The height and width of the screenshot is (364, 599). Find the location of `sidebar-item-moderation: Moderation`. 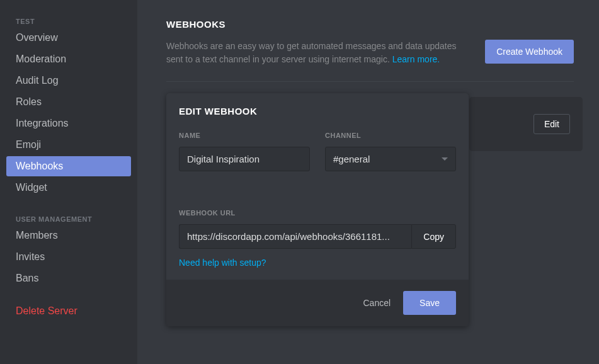

sidebar-item-moderation: Moderation is located at coordinates (69, 59).